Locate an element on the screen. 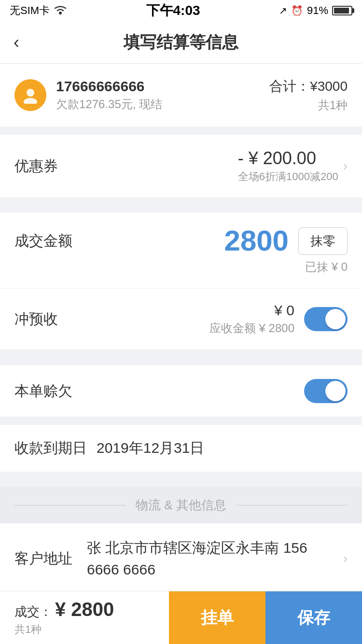  duedate-label: 收款到期日 is located at coordinates (51, 448).